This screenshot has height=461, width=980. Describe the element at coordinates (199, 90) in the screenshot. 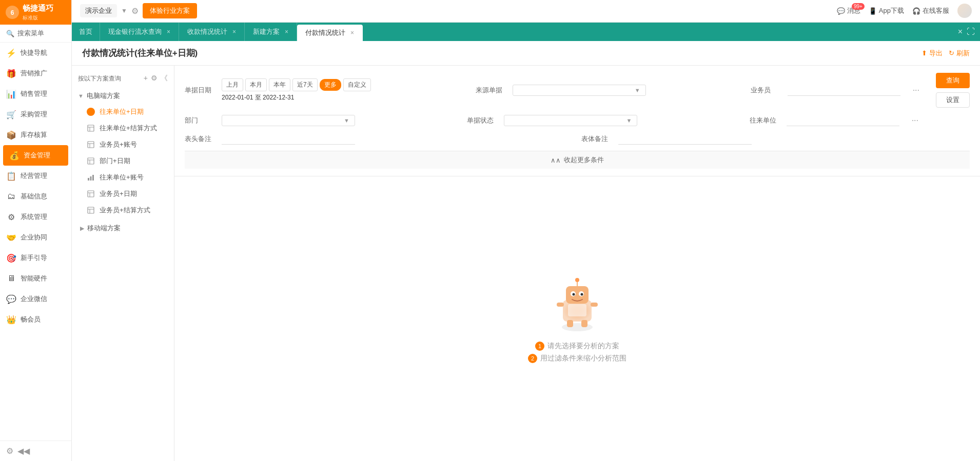

I see `date-label: 单据日期` at that location.